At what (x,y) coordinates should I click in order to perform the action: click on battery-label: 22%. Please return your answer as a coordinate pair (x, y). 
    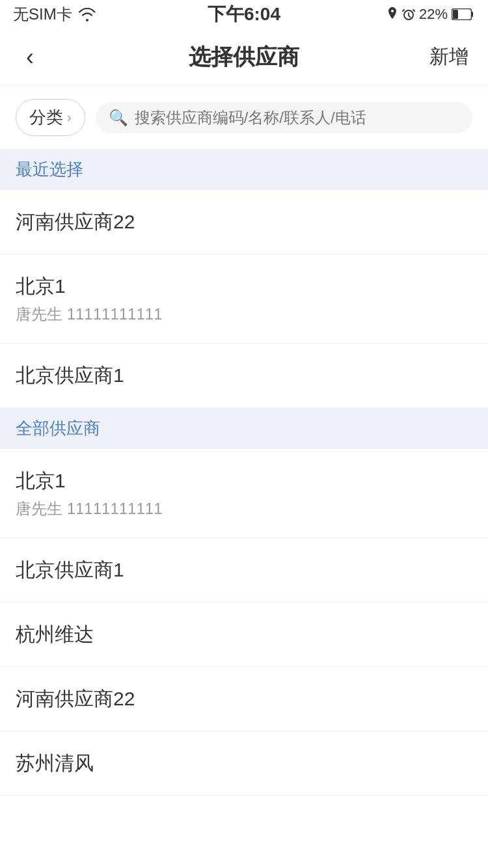
    Looking at the image, I should click on (433, 14).